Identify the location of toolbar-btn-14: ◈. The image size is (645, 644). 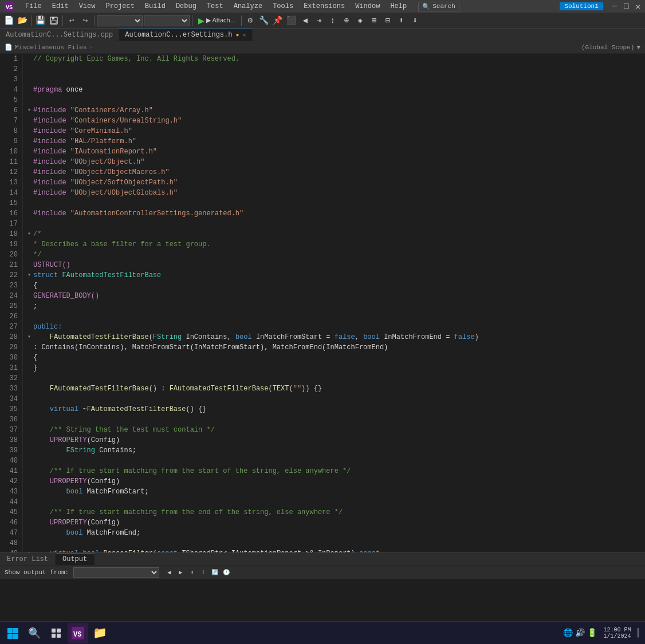
(360, 21).